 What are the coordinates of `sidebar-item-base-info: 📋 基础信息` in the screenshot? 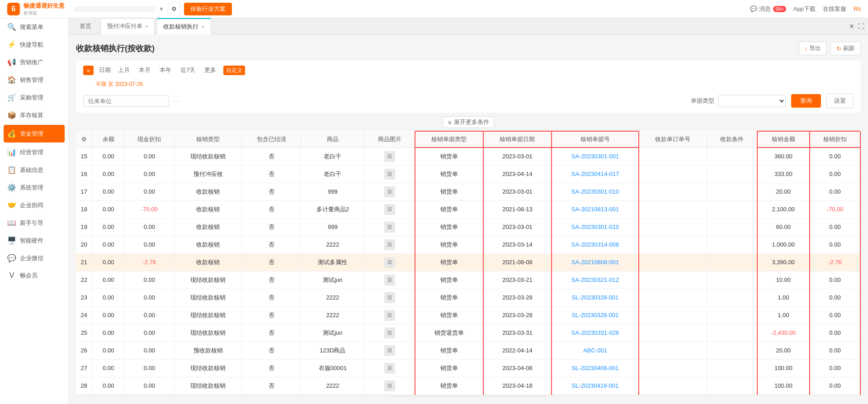 It's located at (34, 170).